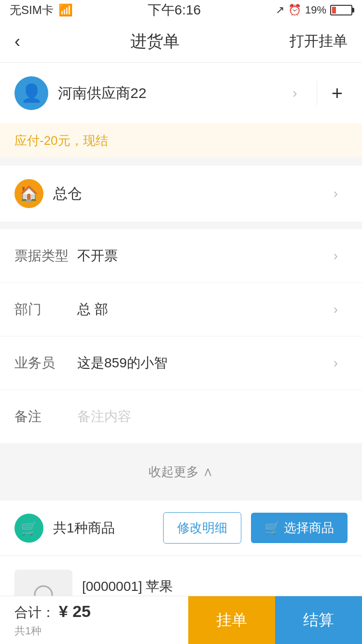  I want to click on product-name: [0000001] 苹果, so click(200, 587).